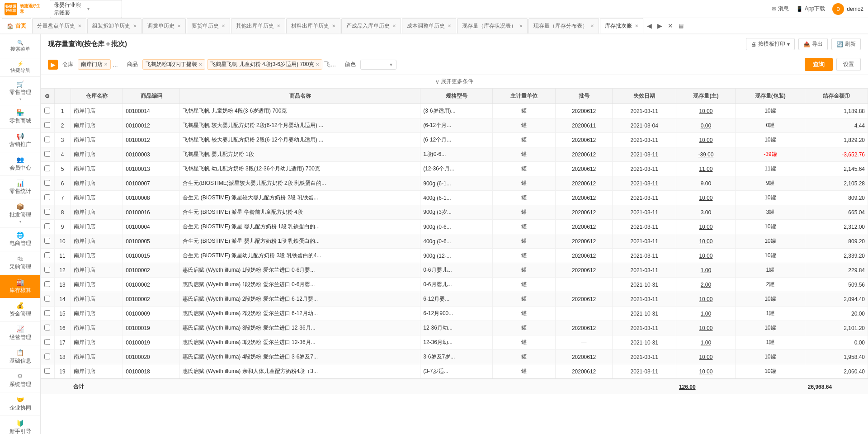 The image size is (868, 434). Describe the element at coordinates (53, 65) in the screenshot. I see `filter-expand-button: ▶` at that location.